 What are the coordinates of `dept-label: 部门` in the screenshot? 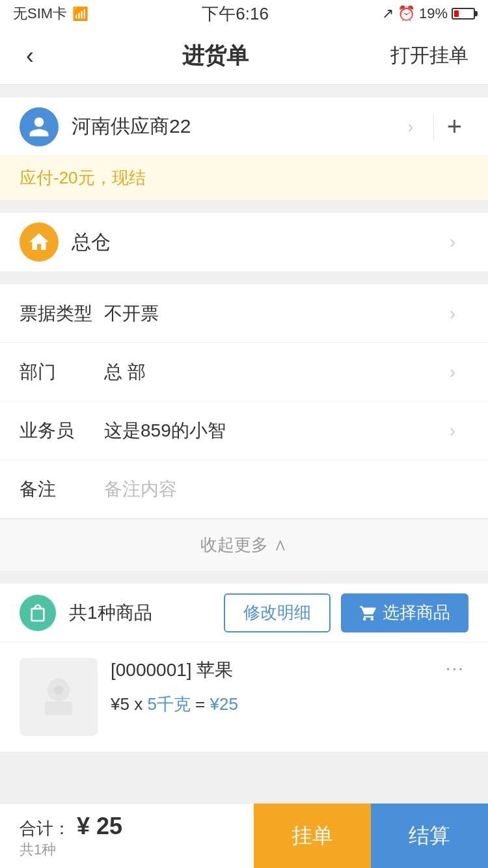 It's located at (62, 372).